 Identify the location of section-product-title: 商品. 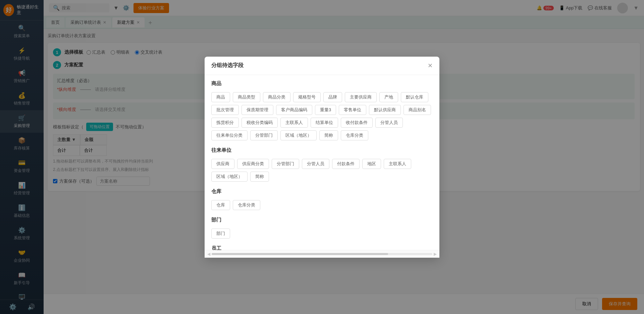
(322, 84).